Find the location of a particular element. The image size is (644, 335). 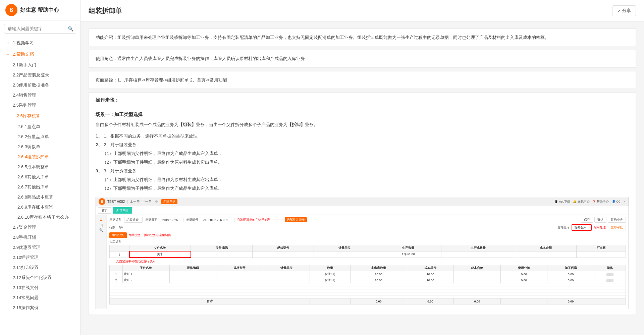

sidebar-item-faq: 2.14常见问题 is located at coordinates (40, 298).